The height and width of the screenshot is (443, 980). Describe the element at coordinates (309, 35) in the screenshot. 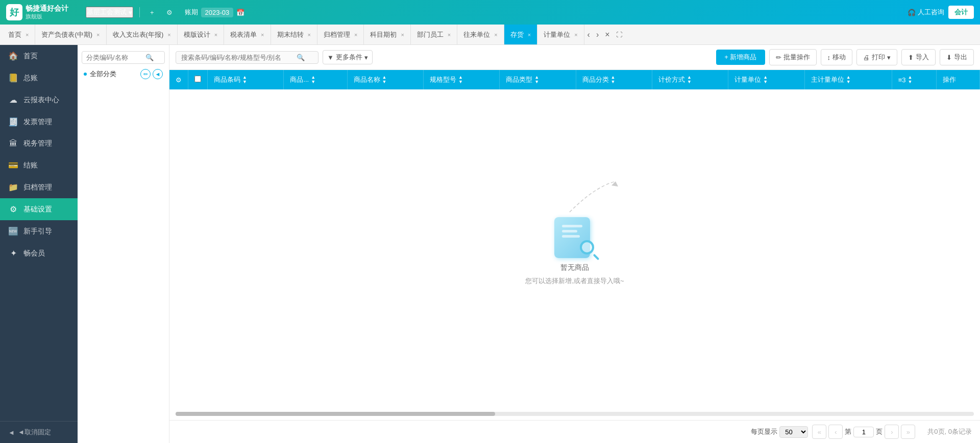

I see `tab-period-end-close: ×` at that location.